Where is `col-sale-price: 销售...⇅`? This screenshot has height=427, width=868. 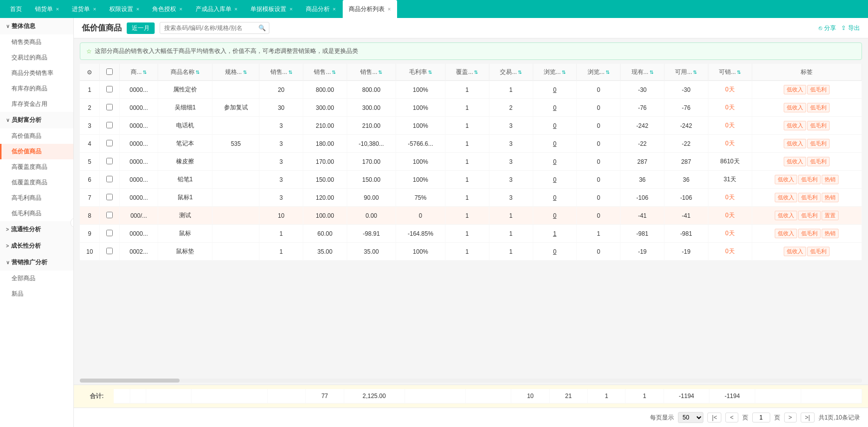
col-sale-price: 销售...⇅ is located at coordinates (325, 72).